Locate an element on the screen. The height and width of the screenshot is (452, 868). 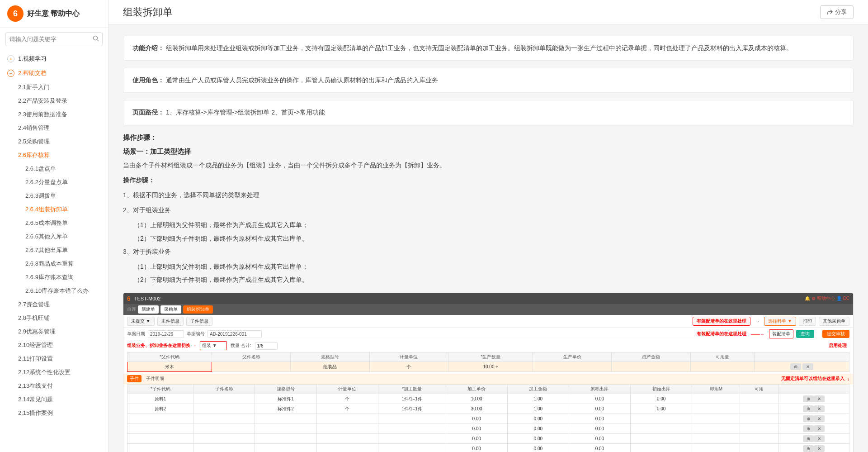
sidebar-item-payment: 2.13在线支付 is located at coordinates (54, 386).